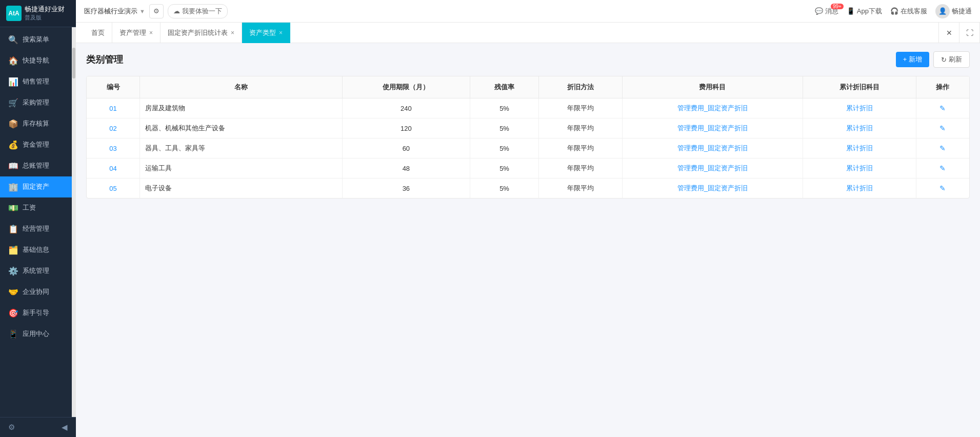 This screenshot has height=437, width=980. Describe the element at coordinates (827, 11) in the screenshot. I see `message-button: 💬 消息 99+` at that location.